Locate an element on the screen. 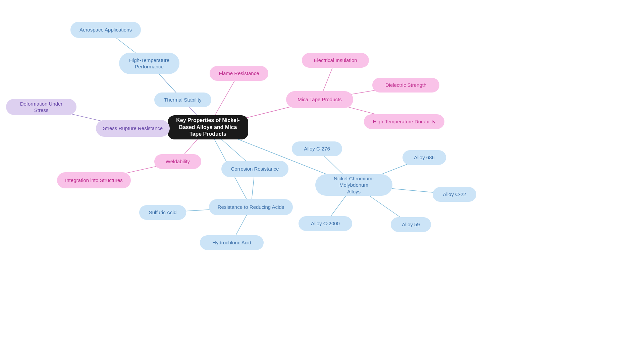 The width and height of the screenshot is (644, 363). node-sulfuric-acid: Sulfuric Acid is located at coordinates (163, 213).